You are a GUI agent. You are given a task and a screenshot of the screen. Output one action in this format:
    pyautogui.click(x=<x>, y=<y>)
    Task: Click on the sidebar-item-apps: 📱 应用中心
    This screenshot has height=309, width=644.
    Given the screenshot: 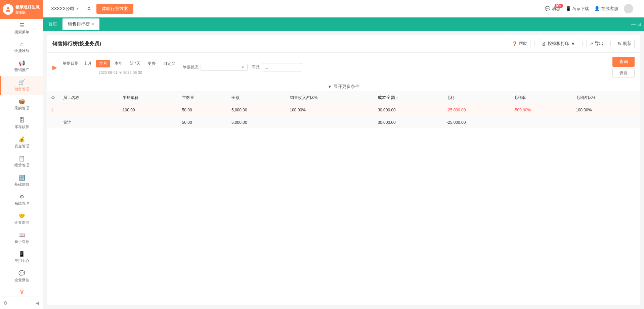 What is the action you would take?
    pyautogui.click(x=22, y=257)
    